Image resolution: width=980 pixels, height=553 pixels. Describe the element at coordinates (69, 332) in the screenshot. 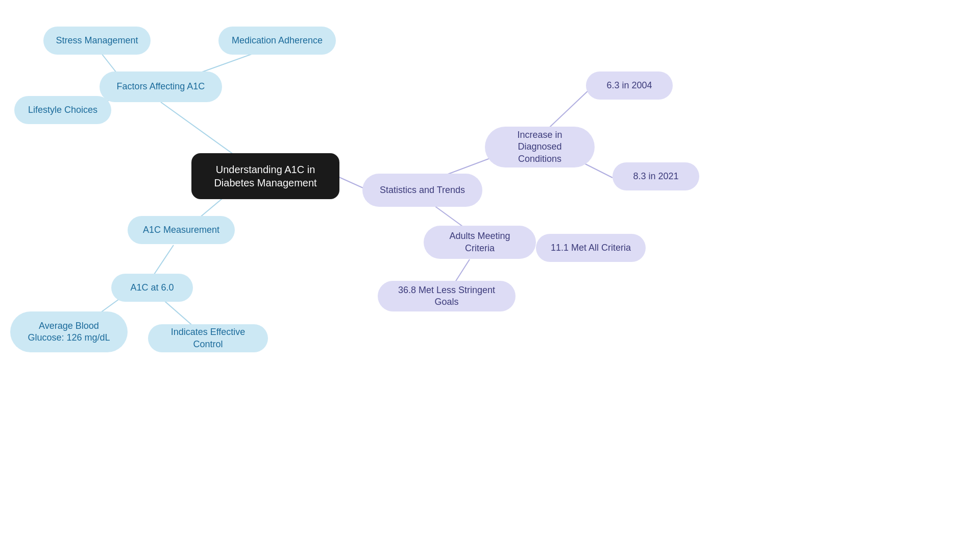

I see `avgblood-node: Average Blood Glucose: 126 mg/dL` at that location.